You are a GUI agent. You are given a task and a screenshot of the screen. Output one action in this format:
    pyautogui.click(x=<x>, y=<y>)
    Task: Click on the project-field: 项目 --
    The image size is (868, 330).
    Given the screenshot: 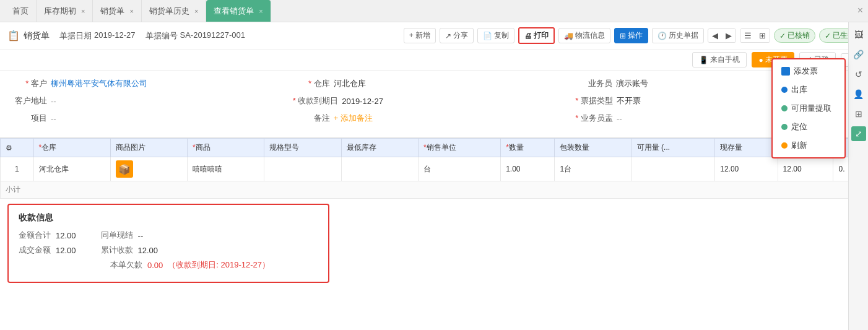 What is the action you would take?
    pyautogui.click(x=151, y=118)
    